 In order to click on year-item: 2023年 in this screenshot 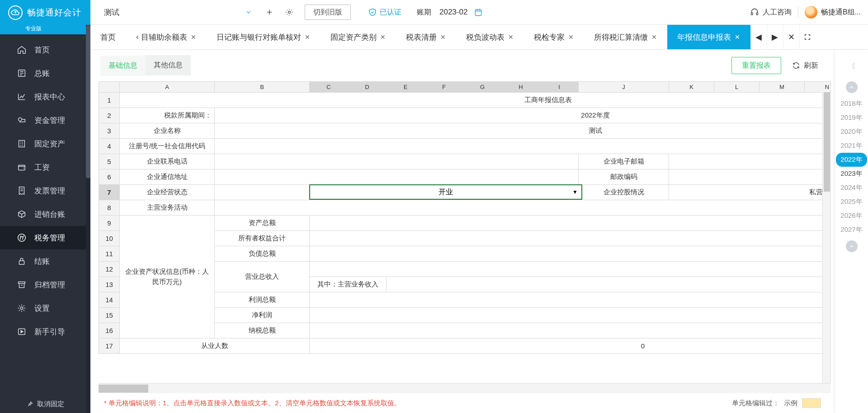, I will do `click(851, 174)`.